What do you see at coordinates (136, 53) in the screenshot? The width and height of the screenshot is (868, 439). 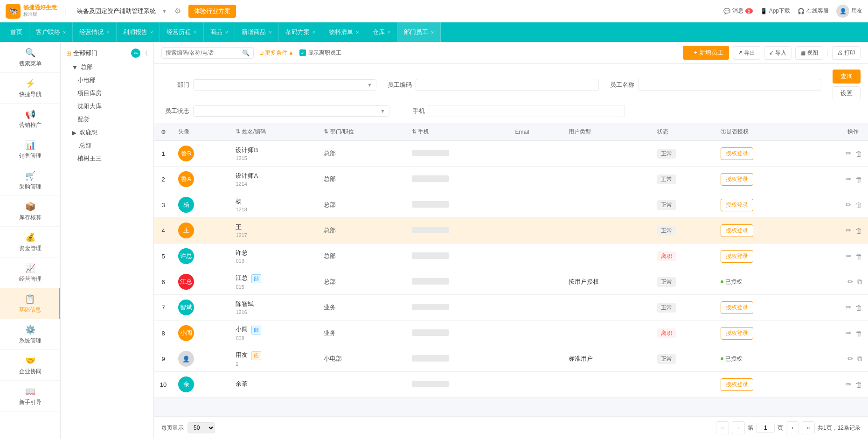 I see `dept-edit-btn: ✏` at bounding box center [136, 53].